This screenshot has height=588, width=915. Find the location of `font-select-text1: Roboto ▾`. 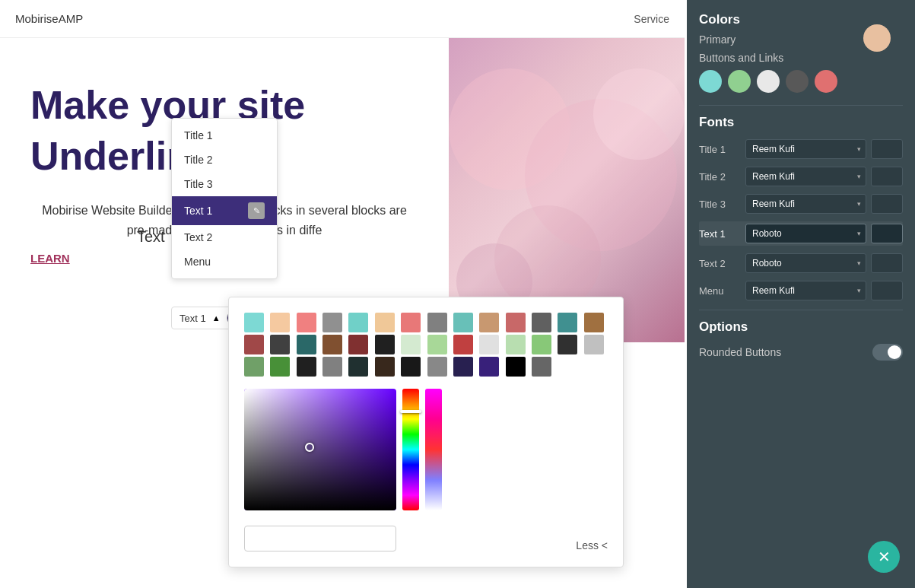

font-select-text1: Roboto ▾ is located at coordinates (806, 234).